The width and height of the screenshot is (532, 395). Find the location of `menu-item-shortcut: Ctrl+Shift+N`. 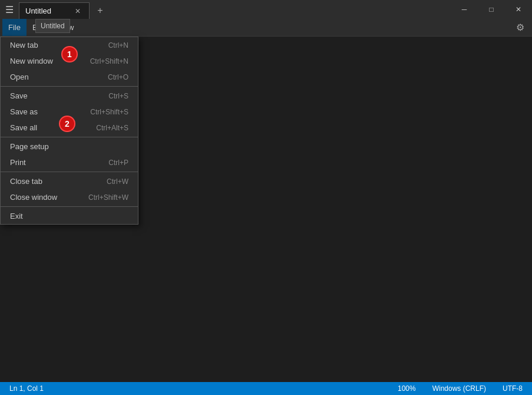

menu-item-shortcut: Ctrl+Shift+N is located at coordinates (110, 61).